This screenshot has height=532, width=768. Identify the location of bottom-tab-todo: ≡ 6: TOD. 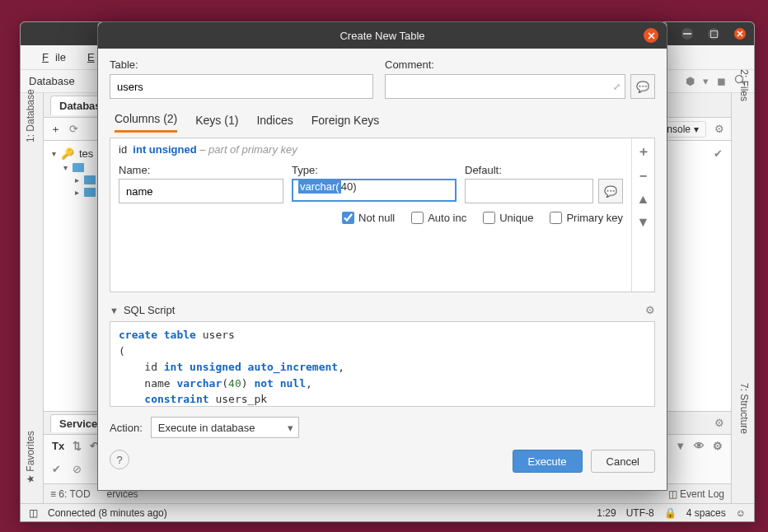
(71, 494).